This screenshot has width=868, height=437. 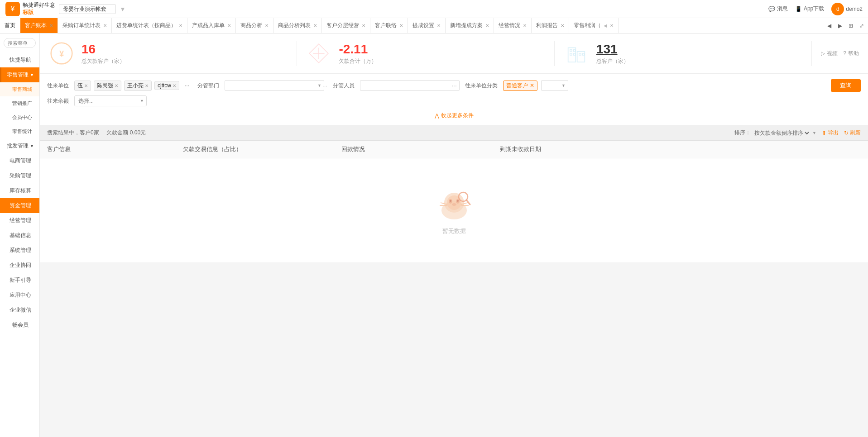 I want to click on sidebar-item-retail: 零售管理 ▼, so click(x=20, y=75).